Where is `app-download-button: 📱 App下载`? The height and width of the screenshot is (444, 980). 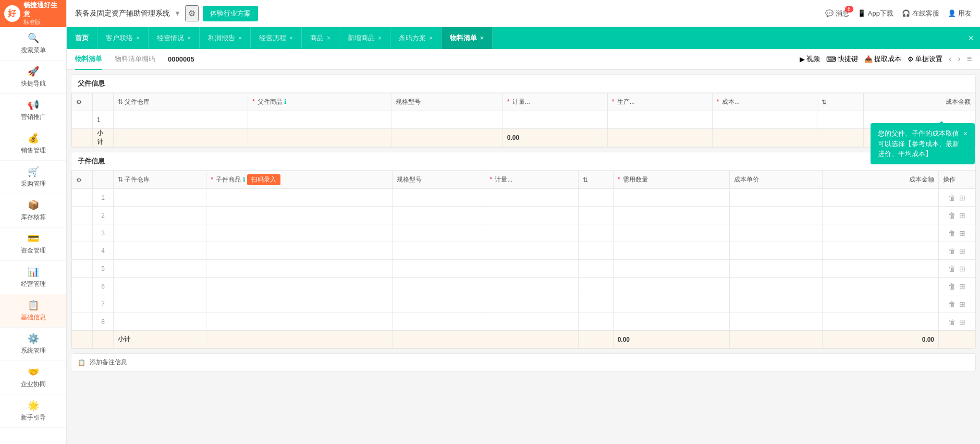 app-download-button: 📱 App下载 is located at coordinates (876, 14).